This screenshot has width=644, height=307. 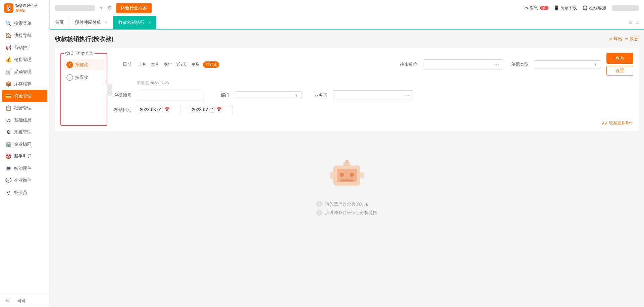 I want to click on logo-icon: 🐰, so click(x=9, y=8).